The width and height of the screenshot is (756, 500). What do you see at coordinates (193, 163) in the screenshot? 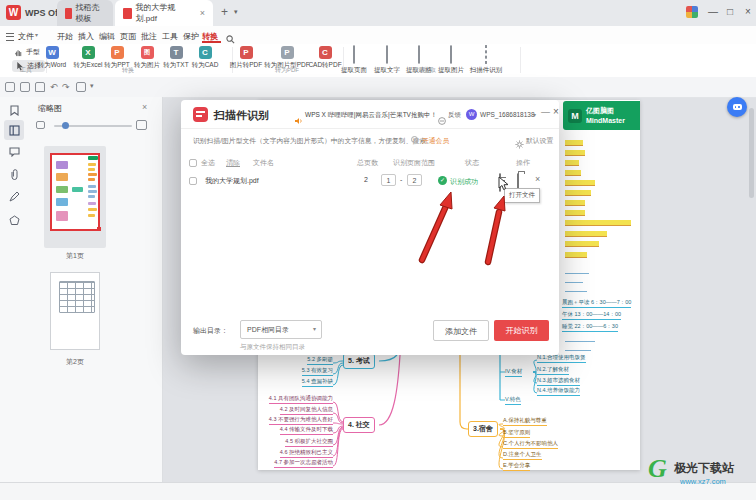
I see `select-all-checkbox` at bounding box center [193, 163].